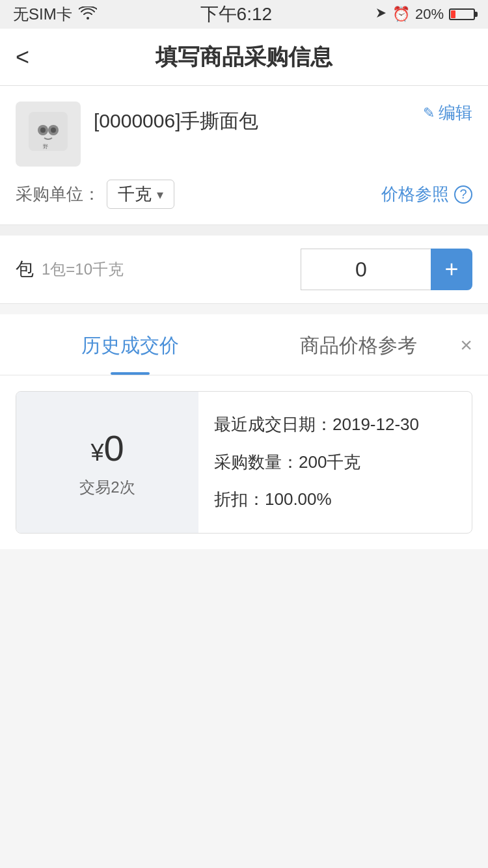 The width and height of the screenshot is (488, 868). Describe the element at coordinates (43, 14) in the screenshot. I see `signal-text: 无SIM卡` at that location.